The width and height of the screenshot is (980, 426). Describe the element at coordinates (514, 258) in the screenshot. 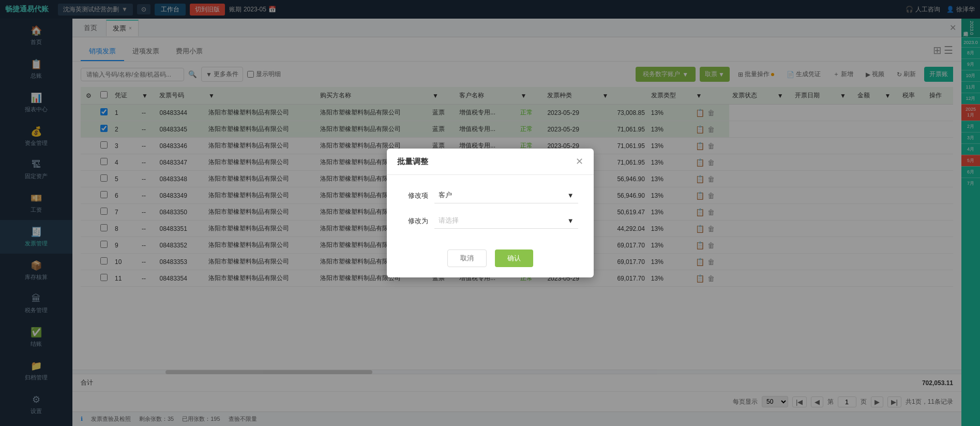

I see `confirm-btn: 确认` at that location.